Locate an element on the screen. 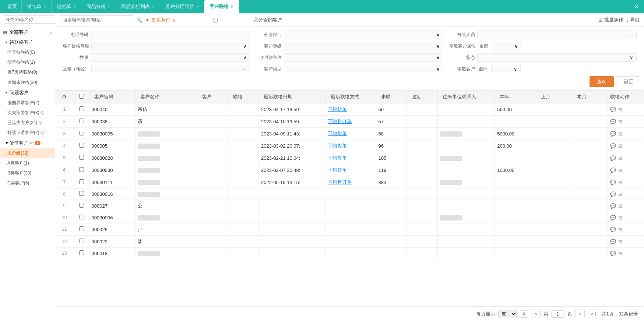 Image resolution: width=644 pixels, height=321 pixels. nature-select: ∨ is located at coordinates (170, 57).